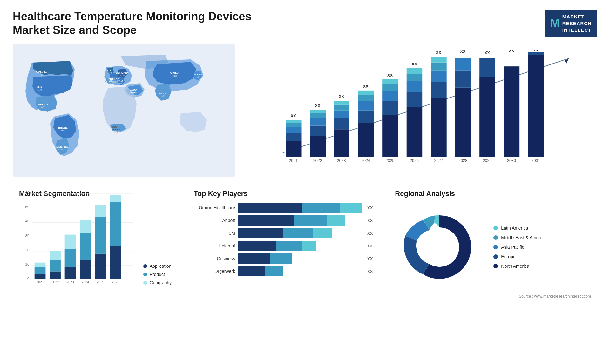  Describe the element at coordinates (487, 161) in the screenshot. I see `svg-text: 2029` at that location.